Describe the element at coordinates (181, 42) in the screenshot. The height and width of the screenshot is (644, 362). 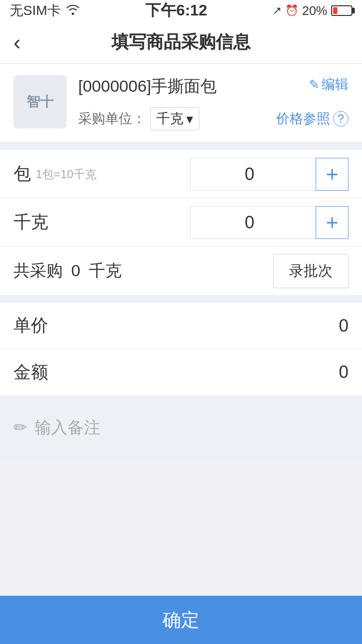
I see `nav-bar: ‹ 填写商品采购信息` at that location.